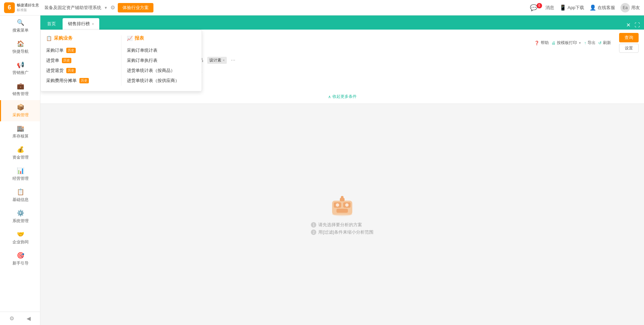  What do you see at coordinates (21, 136) in the screenshot?
I see `sidebar-label-inventory: 库存核算` at bounding box center [21, 136].